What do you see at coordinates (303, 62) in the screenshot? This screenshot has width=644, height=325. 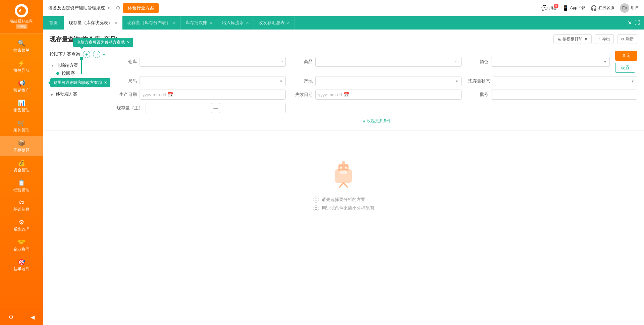 I see `product-label: 商品` at bounding box center [303, 62].